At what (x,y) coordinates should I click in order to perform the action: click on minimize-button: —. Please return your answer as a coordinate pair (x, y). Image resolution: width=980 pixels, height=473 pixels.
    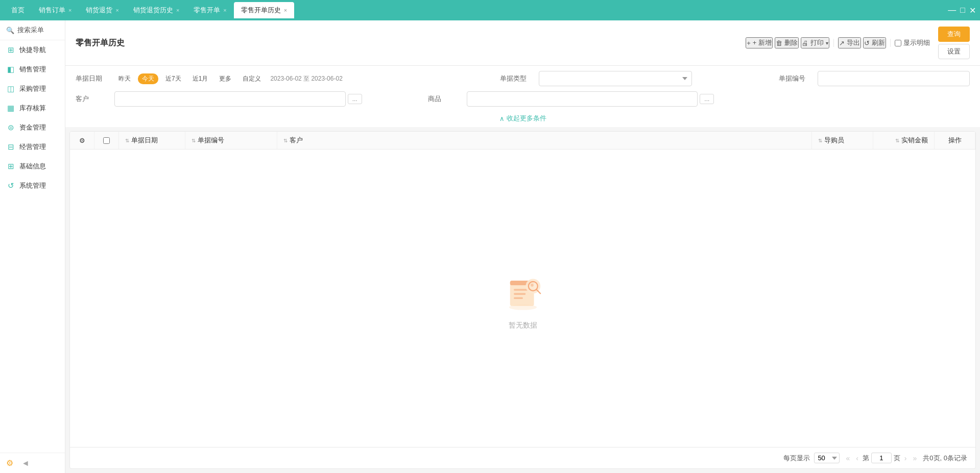
    Looking at the image, I should click on (952, 10).